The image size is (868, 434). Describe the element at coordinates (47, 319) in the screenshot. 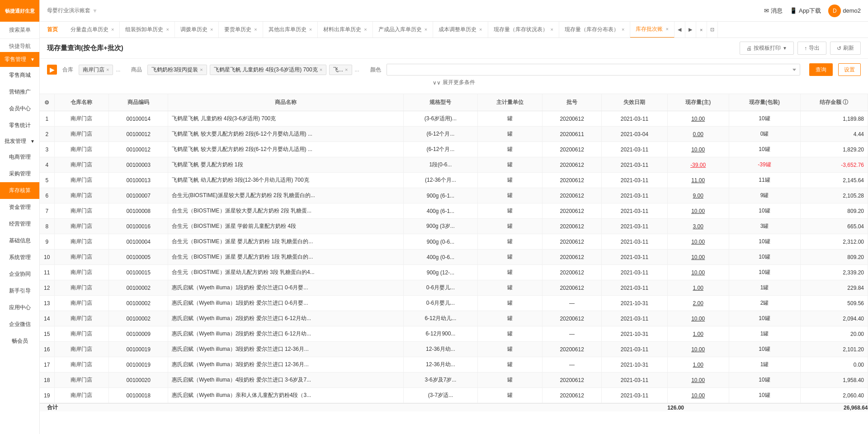

I see `row-no: 14` at that location.